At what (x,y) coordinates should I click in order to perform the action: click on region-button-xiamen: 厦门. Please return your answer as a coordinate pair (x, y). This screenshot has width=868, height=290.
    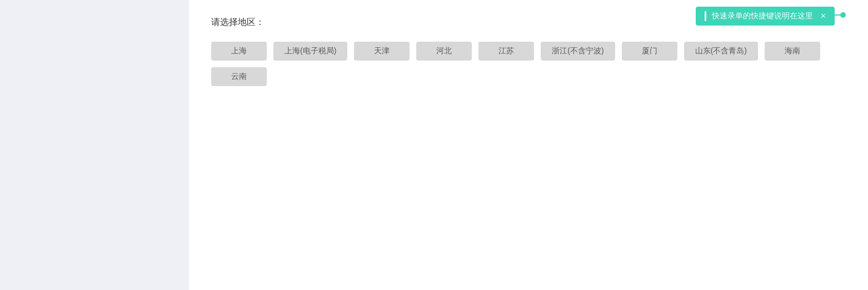
    Looking at the image, I should click on (650, 51).